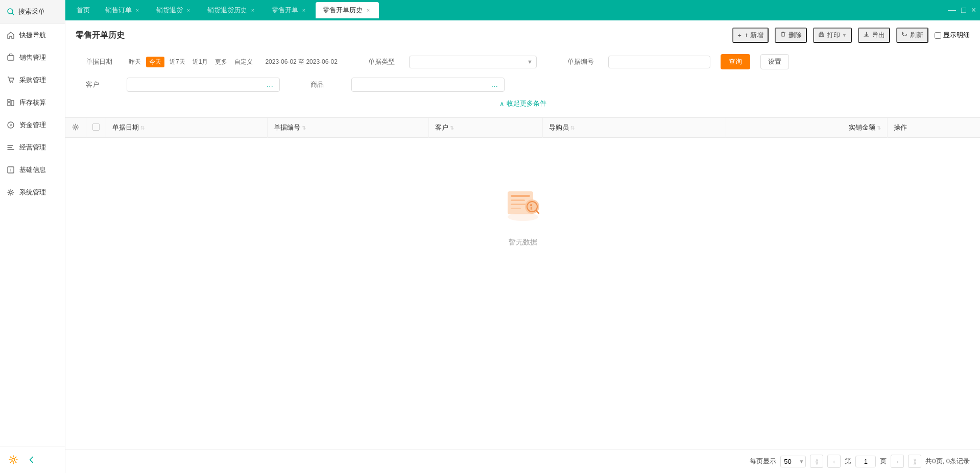  What do you see at coordinates (100, 36) in the screenshot?
I see `page-title: 零售开单历史` at bounding box center [100, 36].